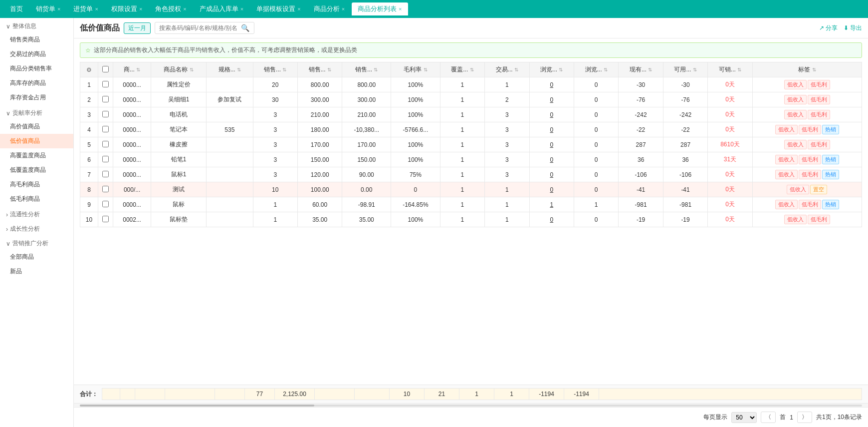 The image size is (868, 427). What do you see at coordinates (37, 25) in the screenshot?
I see `sidebar-group-overall: ∨ 整体信息` at bounding box center [37, 25].